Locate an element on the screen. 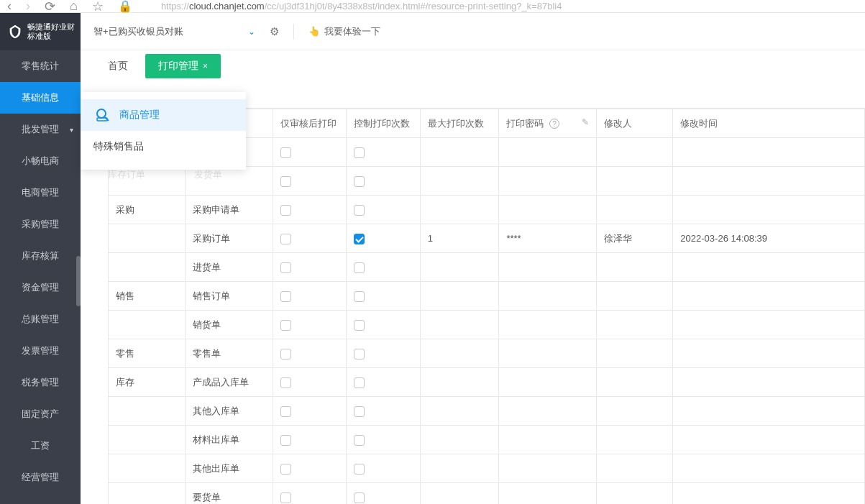  cell-category: 销售 is located at coordinates (147, 296).